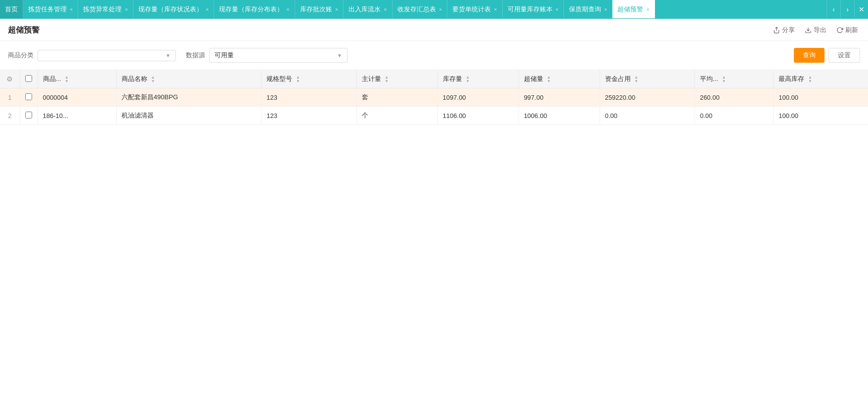 The height and width of the screenshot is (395, 868). I want to click on nav-label: 库存批次账, so click(316, 9).